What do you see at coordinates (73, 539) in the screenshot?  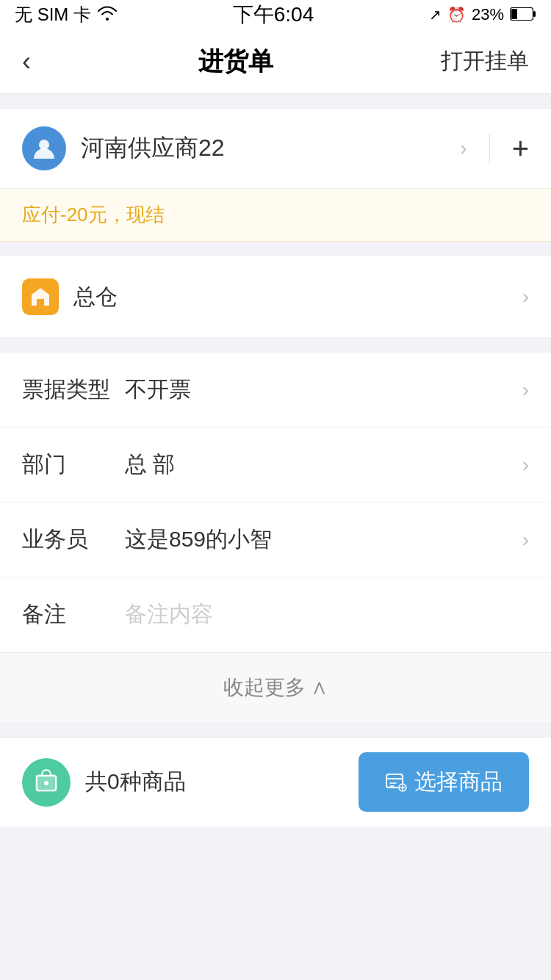 I see `salesperson-label: 业务员` at bounding box center [73, 539].